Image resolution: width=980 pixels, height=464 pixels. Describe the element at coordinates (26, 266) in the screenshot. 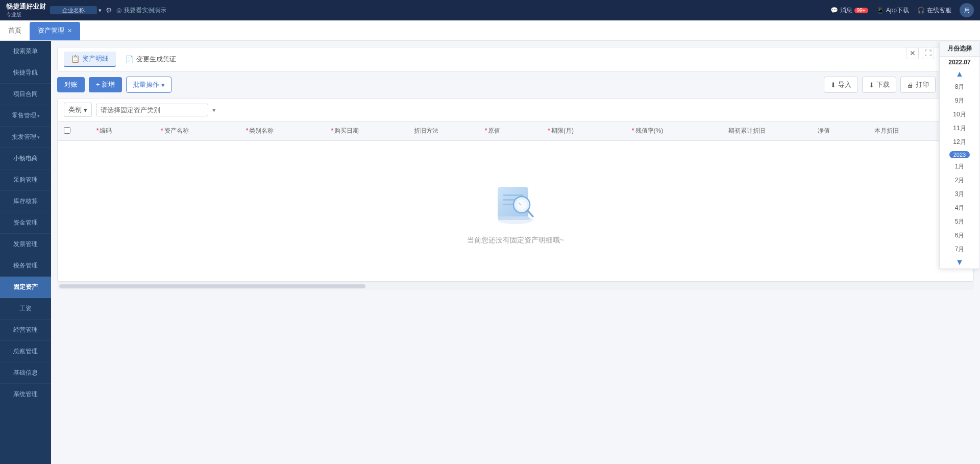

I see `sidebar-item-tax: 税务管理` at that location.